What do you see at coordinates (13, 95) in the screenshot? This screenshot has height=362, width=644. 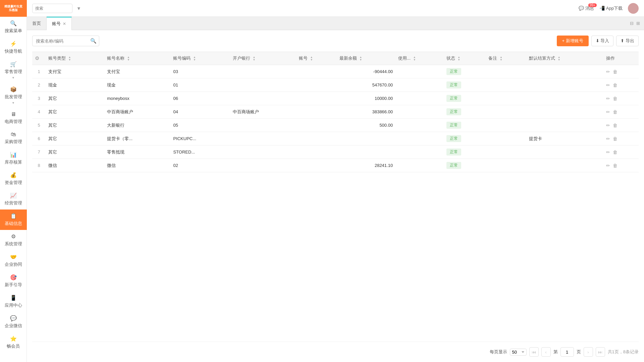 I see `sidebar-item-wholesale: 📦 批发管理 ▼` at bounding box center [13, 95].